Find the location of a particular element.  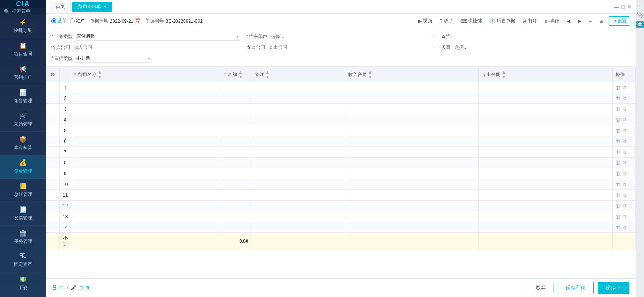

table-settings-icon: ⚙ is located at coordinates (53, 75).